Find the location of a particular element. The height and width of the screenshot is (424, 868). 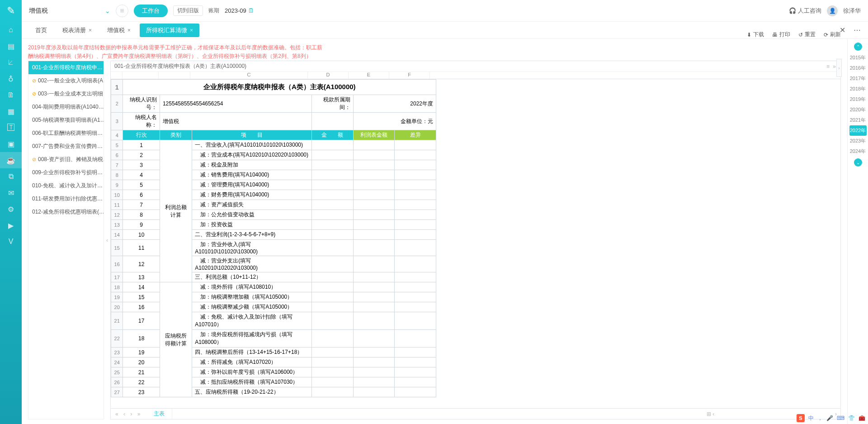

form-item: 008-资产折旧、摊销及纳税… is located at coordinates (66, 159).